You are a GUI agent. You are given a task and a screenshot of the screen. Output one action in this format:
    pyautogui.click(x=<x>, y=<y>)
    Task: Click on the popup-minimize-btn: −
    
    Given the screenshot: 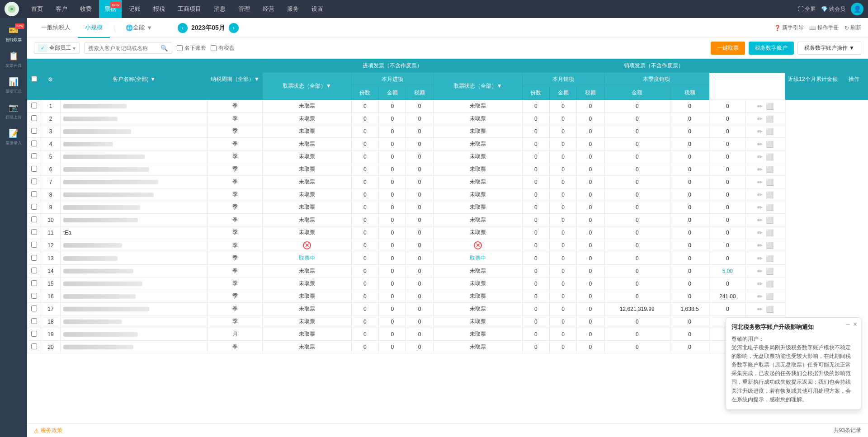 What is the action you would take?
    pyautogui.click(x=848, y=324)
    